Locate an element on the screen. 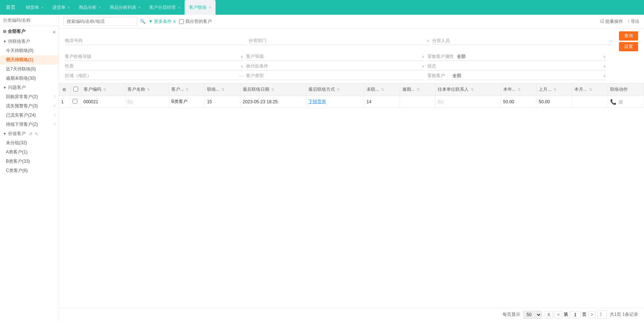  phone-icon: 📞 is located at coordinates (613, 102).